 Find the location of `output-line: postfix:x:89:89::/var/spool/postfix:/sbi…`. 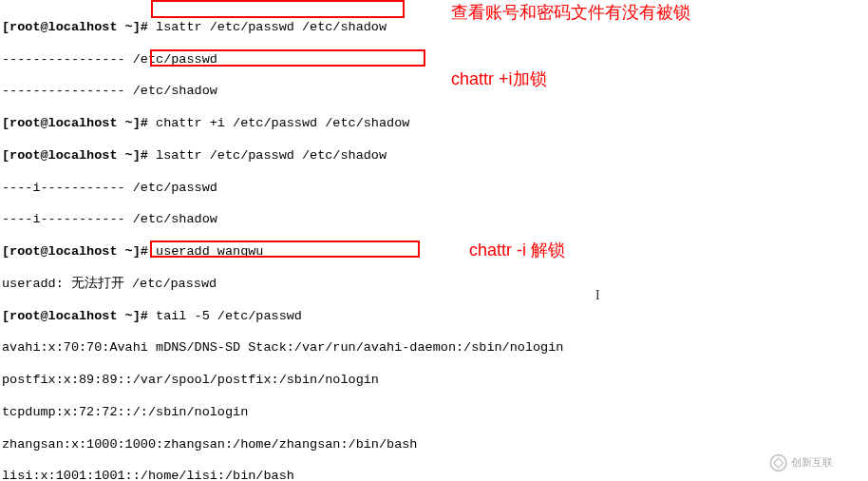

output-line: postfix:x:89:89::/var/spool/postfix:/sbi… is located at coordinates (434, 380).